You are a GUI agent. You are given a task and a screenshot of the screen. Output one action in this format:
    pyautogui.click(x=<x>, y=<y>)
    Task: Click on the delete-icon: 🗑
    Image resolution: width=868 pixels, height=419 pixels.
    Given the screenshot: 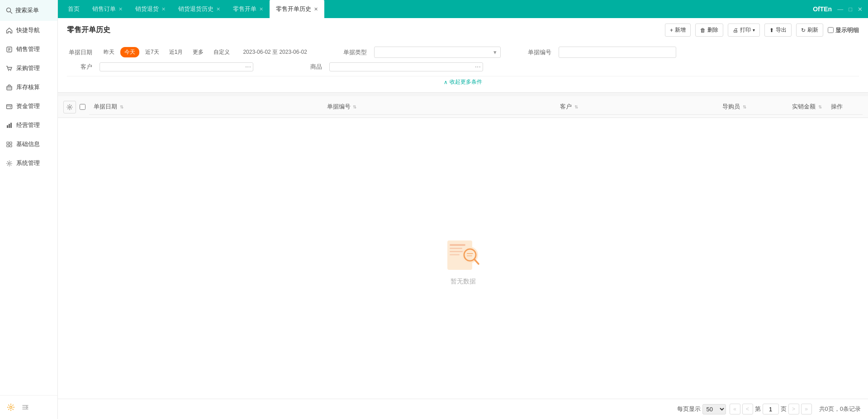 What is the action you would take?
    pyautogui.click(x=703, y=30)
    